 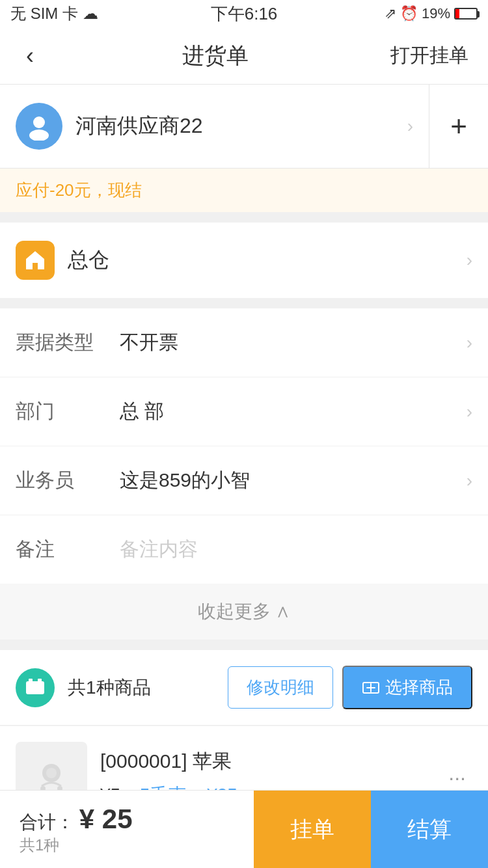 What do you see at coordinates (244, 687) in the screenshot?
I see `product-header: 共1种商品 修改明细 选择商品` at bounding box center [244, 687].